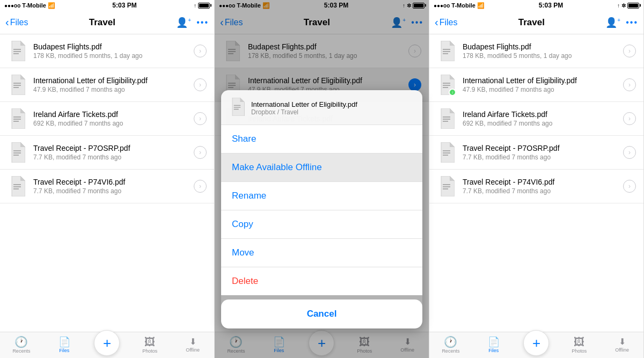 This screenshot has width=644, height=358. Describe the element at coordinates (537, 85) in the screenshot. I see `list-item: ↓ International Letter of Eligibility.pd…` at that location.